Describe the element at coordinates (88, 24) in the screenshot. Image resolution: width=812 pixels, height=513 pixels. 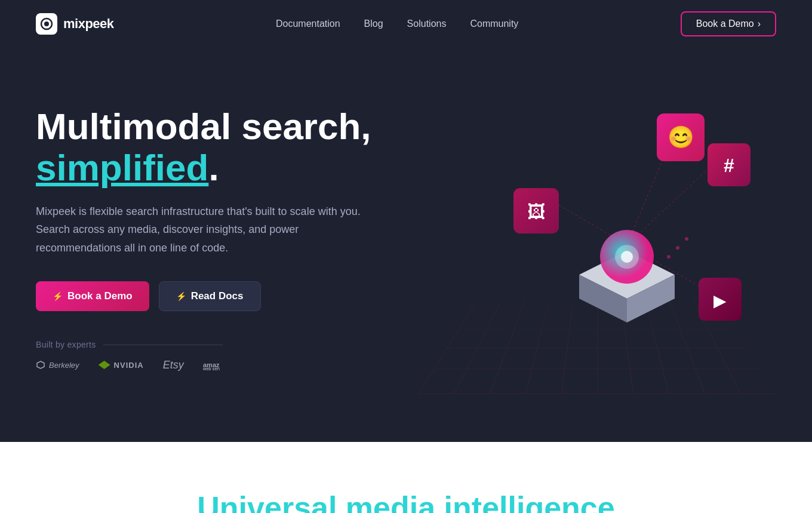
I see `logo-text: mixpeek` at that location.